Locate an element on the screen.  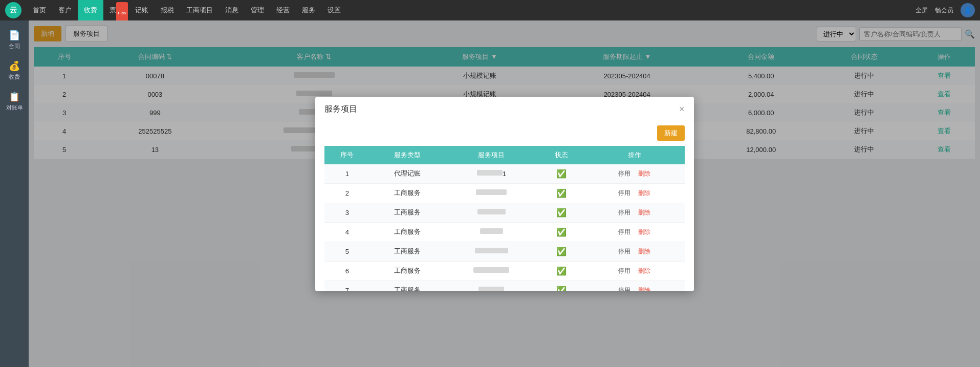
modal-close-button: × is located at coordinates (682, 110).